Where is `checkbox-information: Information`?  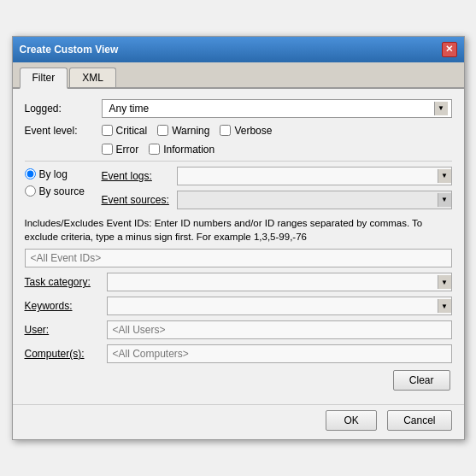 checkbox-information: Information is located at coordinates (181, 150).